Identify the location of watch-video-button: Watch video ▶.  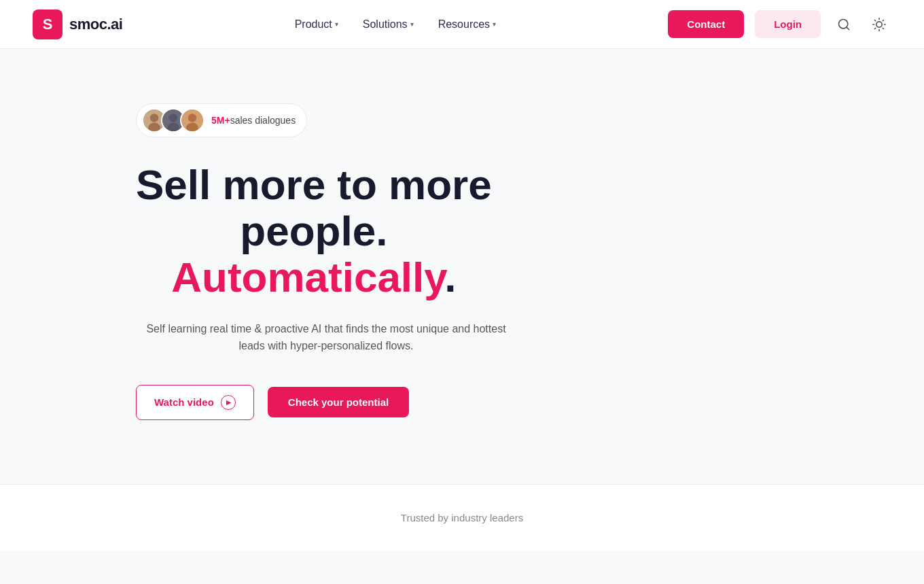
(195, 402).